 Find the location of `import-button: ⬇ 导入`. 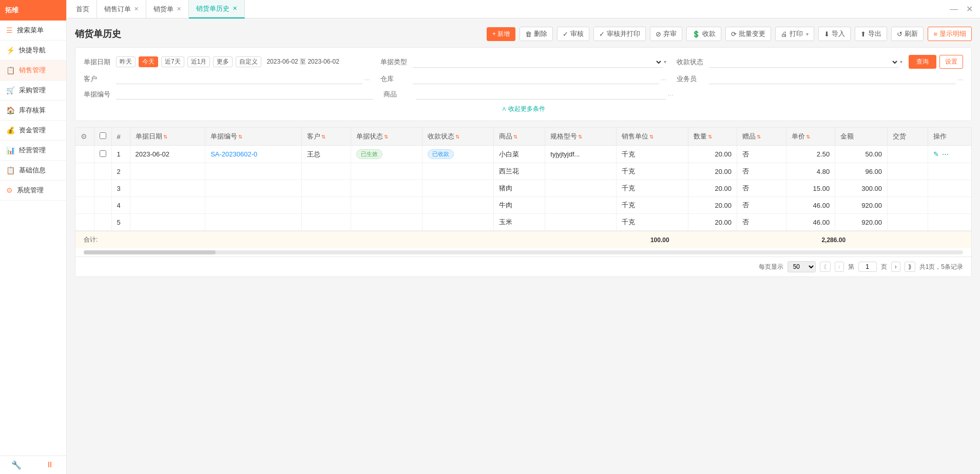

import-button: ⬇ 导入 is located at coordinates (835, 34).